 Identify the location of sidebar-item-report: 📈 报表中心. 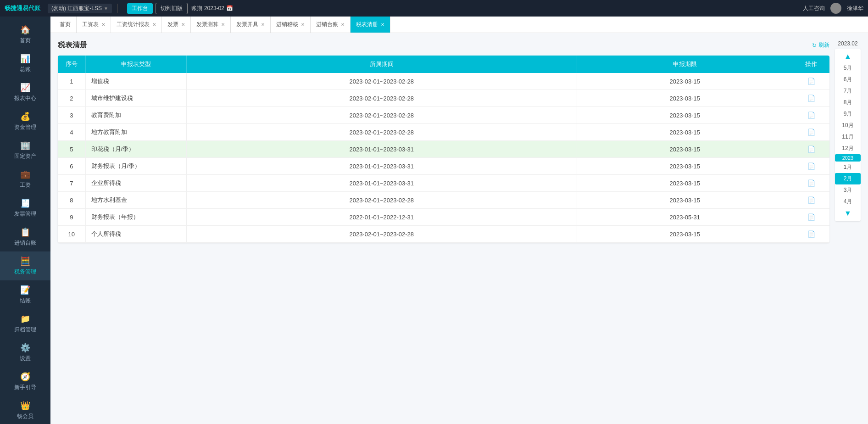
(25, 93).